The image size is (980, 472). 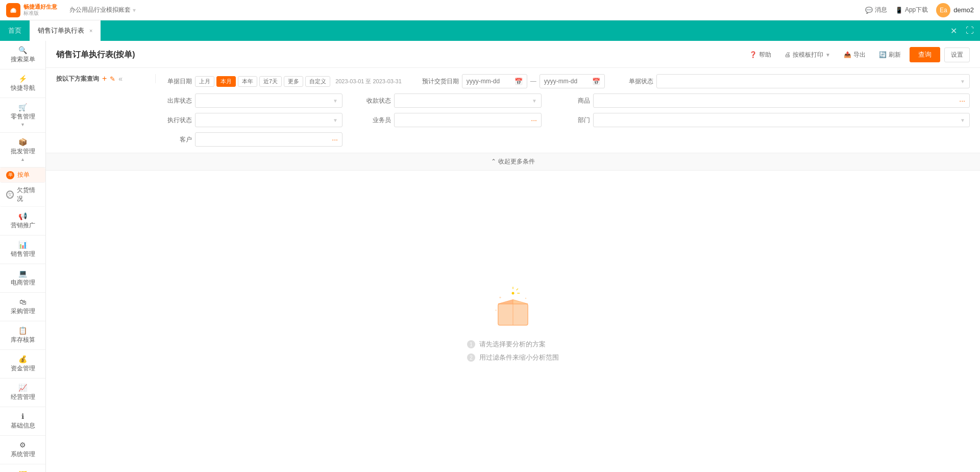 What do you see at coordinates (134, 10) in the screenshot?
I see `breadcrumb-arrow: ▾` at bounding box center [134, 10].